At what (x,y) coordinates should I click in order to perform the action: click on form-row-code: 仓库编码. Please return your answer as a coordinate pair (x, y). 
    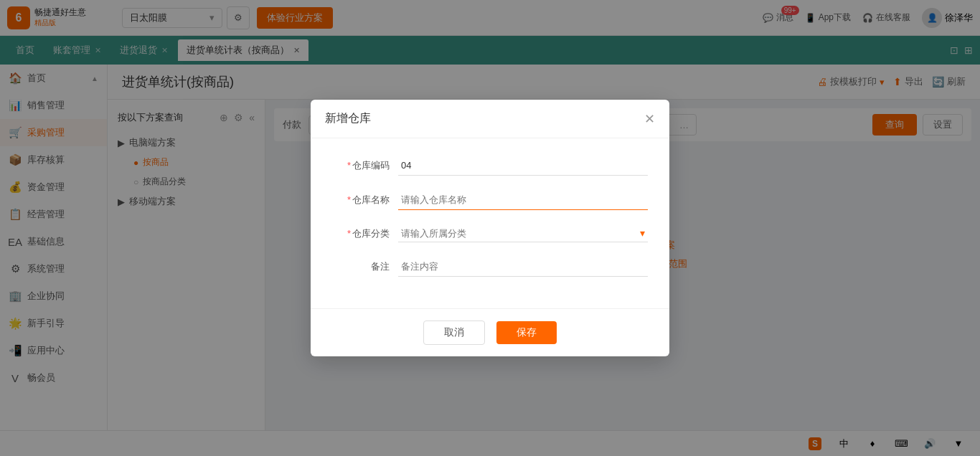
    Looking at the image, I should click on (490, 166).